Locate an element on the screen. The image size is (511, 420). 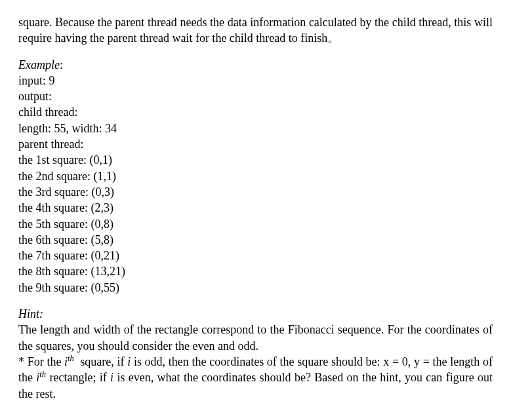
child-thread-values: length: 55, width: 34 is located at coordinates (256, 128).